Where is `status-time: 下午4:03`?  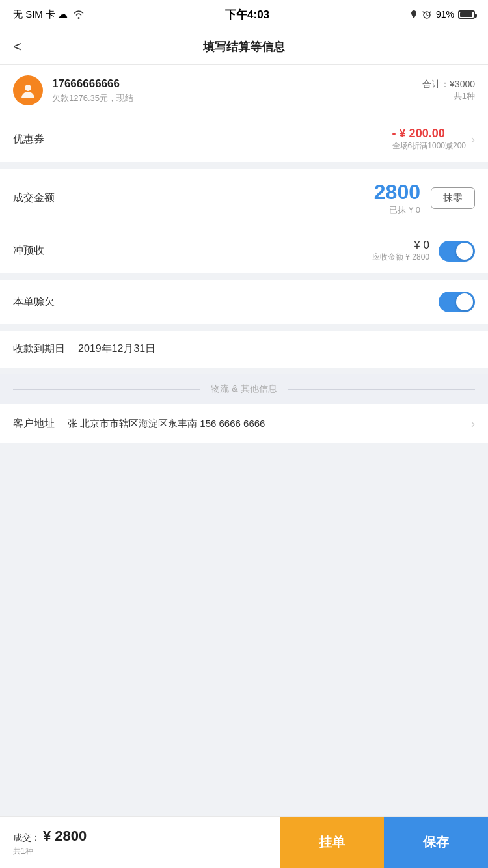
status-time: 下午4:03 is located at coordinates (247, 14).